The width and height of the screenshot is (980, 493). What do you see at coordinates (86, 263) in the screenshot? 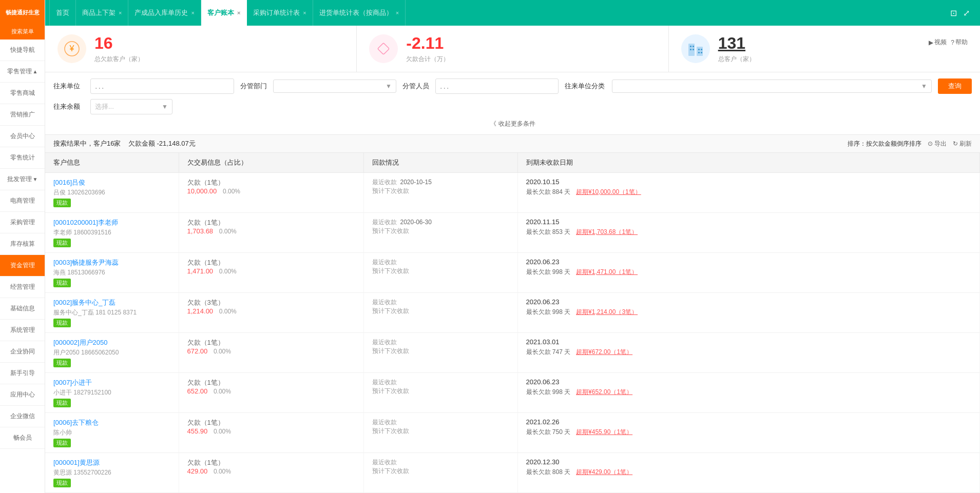
I see `customer-name-link: [0003]畅捷服务尹海蕊` at bounding box center [86, 263].